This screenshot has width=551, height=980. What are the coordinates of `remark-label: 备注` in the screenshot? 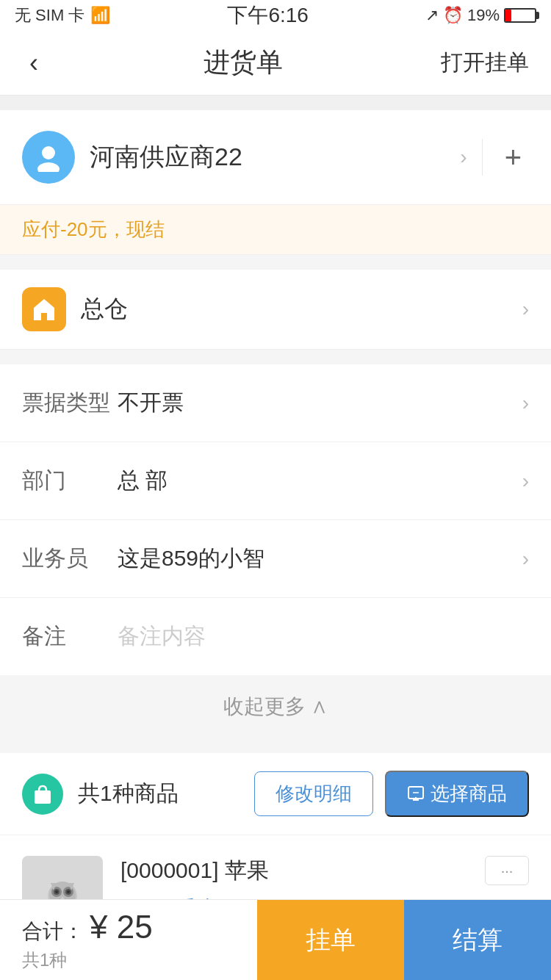 It's located at (70, 636).